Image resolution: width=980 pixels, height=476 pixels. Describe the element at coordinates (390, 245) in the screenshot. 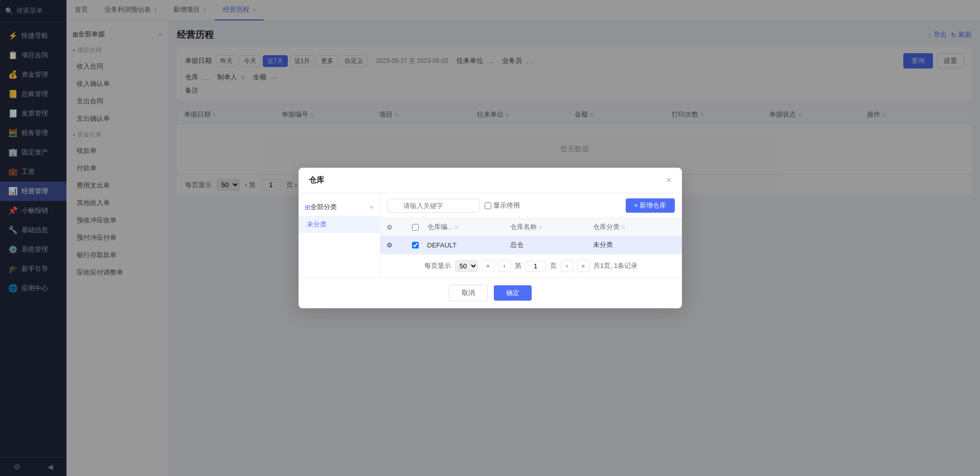

I see `row-settings-icon: ⚙` at that location.